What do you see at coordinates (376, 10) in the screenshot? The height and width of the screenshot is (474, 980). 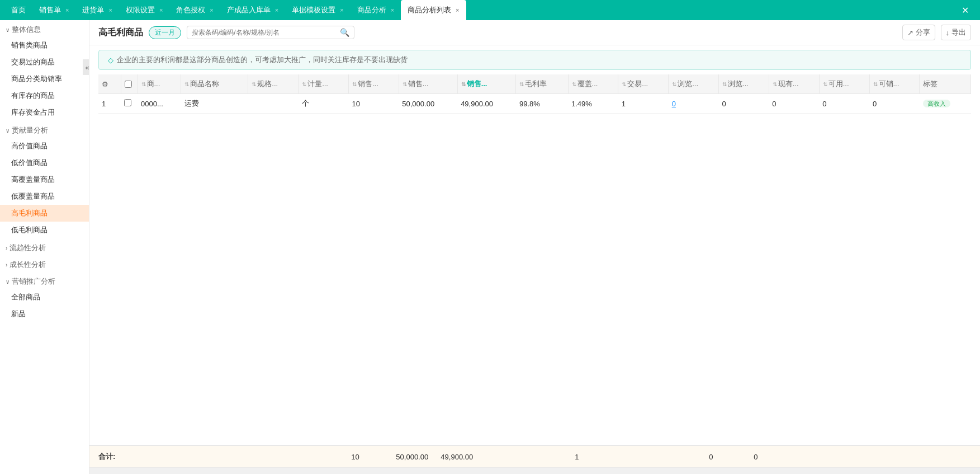 I see `nav-product-analysis: 商品分析 ×` at bounding box center [376, 10].